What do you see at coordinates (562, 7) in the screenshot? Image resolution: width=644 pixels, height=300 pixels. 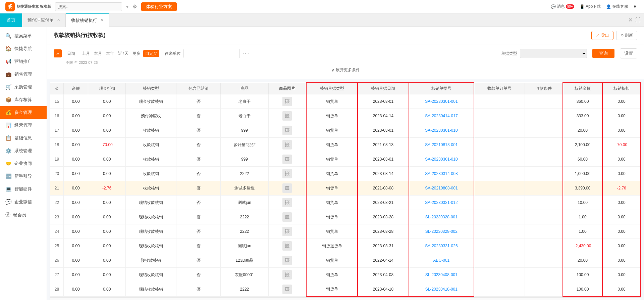 I see `message-area: 💬 消息 99+` at bounding box center [562, 7].